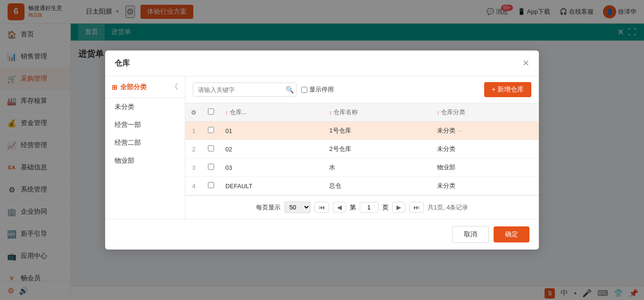 The width and height of the screenshot is (644, 300). I want to click on category-item-property: 物业部, so click(145, 161).